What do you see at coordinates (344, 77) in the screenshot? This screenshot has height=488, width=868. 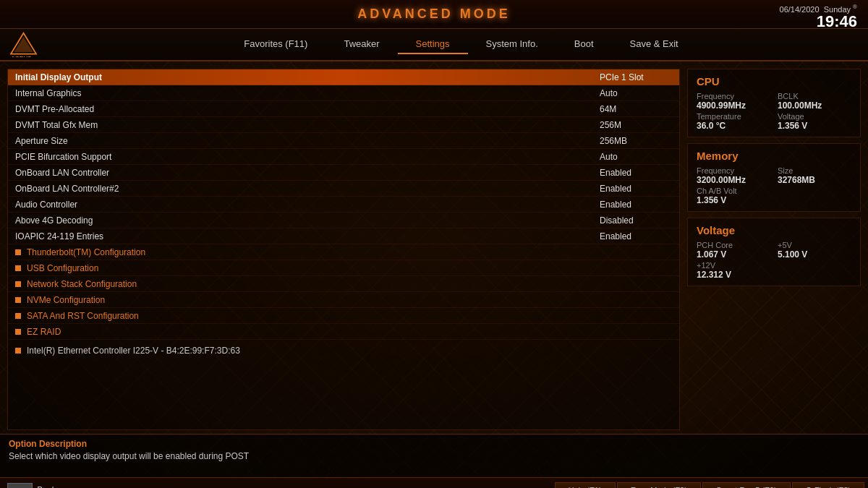 I see `row-initial-display: Initial Display Output PCIe 1 Slot` at bounding box center [344, 77].